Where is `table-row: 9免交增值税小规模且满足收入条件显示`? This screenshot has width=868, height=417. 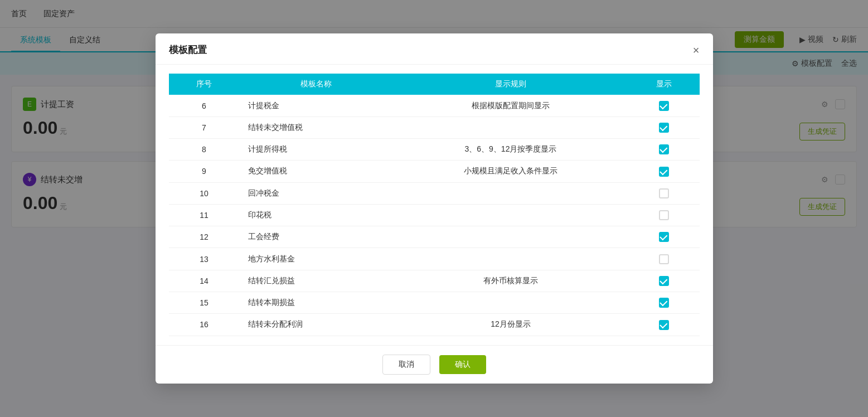 table-row: 9免交增值税小规模且满足收入条件显示 is located at coordinates (434, 172).